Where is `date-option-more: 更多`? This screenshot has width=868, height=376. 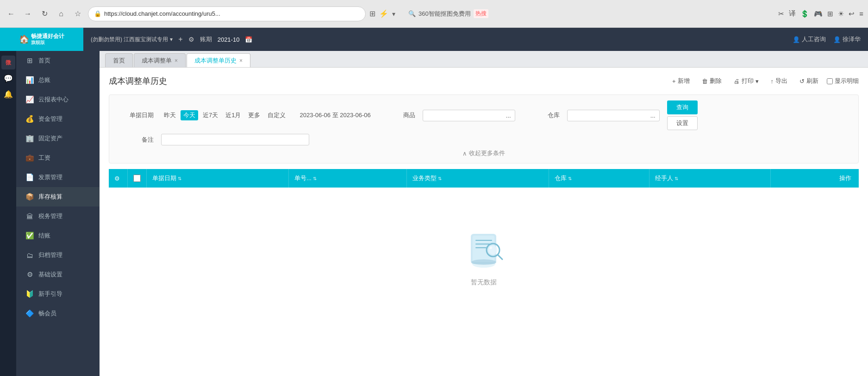 date-option-more: 更多 is located at coordinates (254, 115).